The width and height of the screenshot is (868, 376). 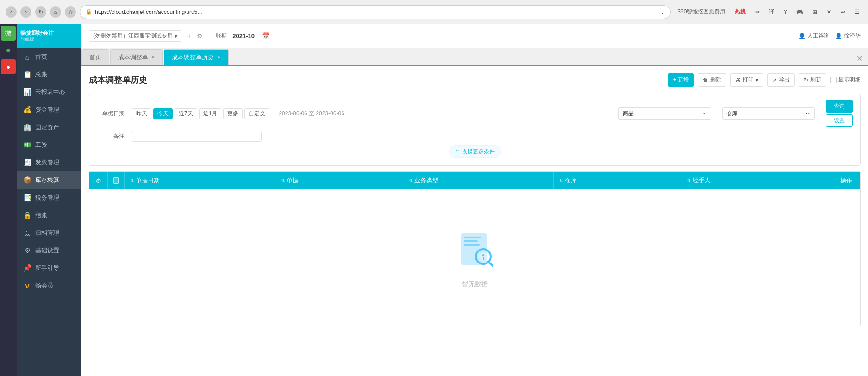 I want to click on sort-warehouse-icon: ⇅, so click(x=561, y=181).